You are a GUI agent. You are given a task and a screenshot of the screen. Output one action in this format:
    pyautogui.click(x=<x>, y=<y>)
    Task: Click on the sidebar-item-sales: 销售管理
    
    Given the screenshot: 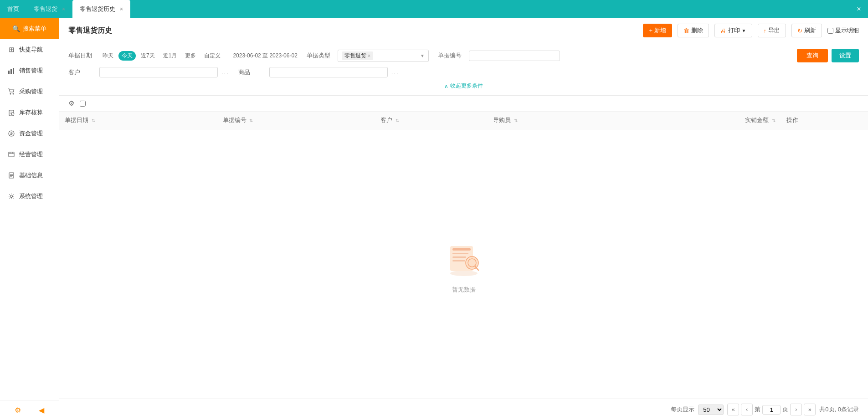 What is the action you would take?
    pyautogui.click(x=29, y=71)
    